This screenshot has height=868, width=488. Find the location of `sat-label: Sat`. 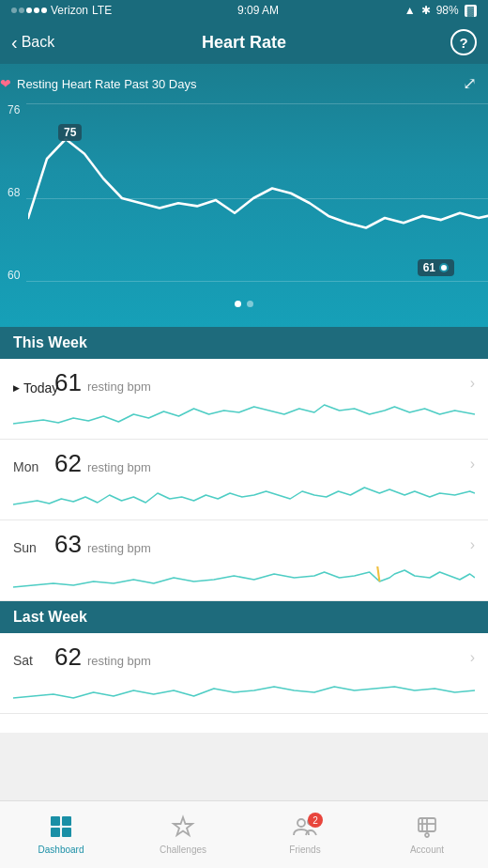

sat-label: Sat is located at coordinates (34, 660).